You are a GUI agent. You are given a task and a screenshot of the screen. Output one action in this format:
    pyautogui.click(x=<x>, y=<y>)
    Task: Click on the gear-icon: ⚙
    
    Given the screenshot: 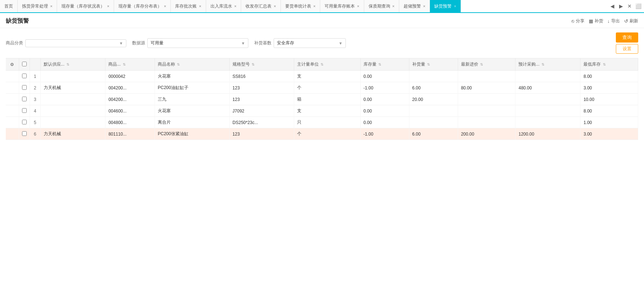 What is the action you would take?
    pyautogui.click(x=12, y=65)
    